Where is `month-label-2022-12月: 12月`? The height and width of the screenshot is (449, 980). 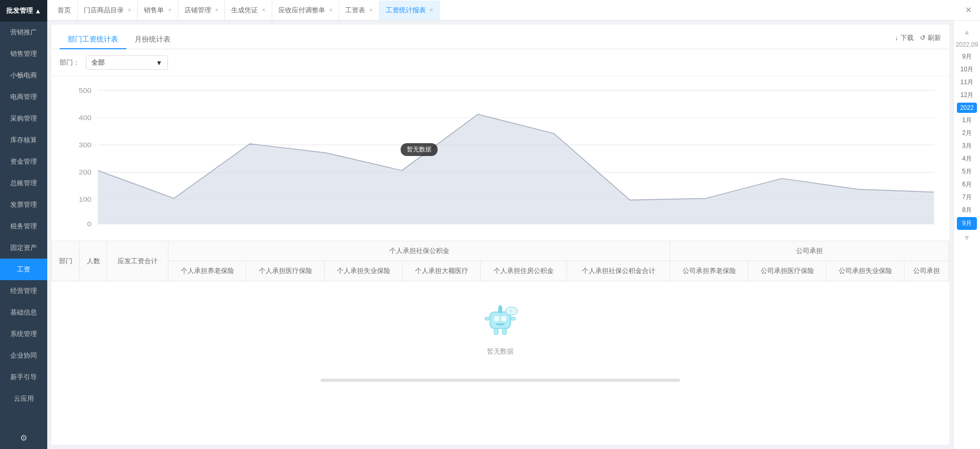
month-label-2022-12月: 12月 is located at coordinates (967, 95).